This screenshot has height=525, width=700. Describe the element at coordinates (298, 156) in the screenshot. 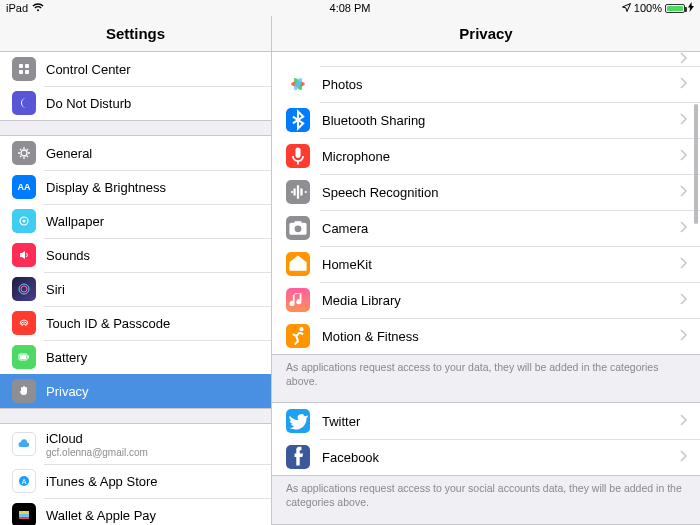

I see `microphone-icon` at that location.